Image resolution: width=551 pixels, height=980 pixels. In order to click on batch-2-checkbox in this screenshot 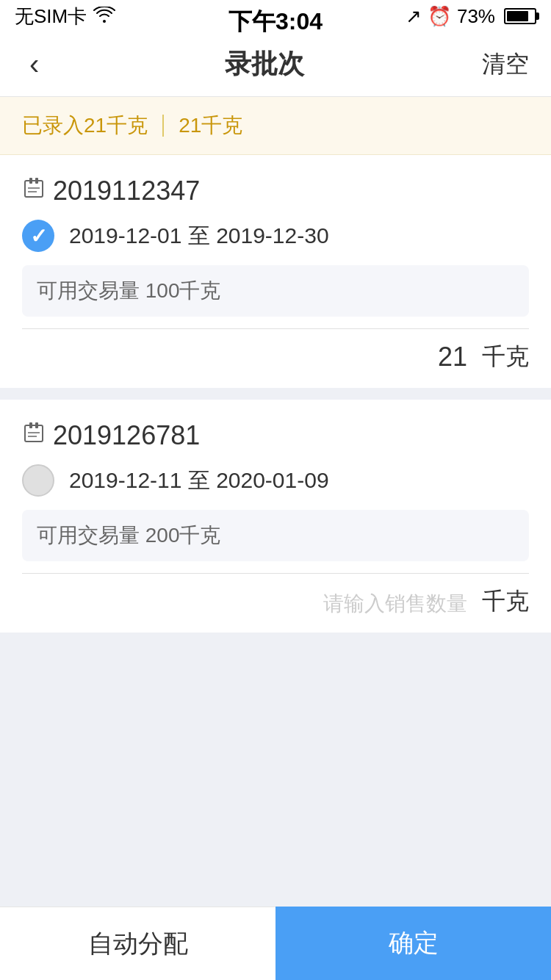, I will do `click(38, 480)`.